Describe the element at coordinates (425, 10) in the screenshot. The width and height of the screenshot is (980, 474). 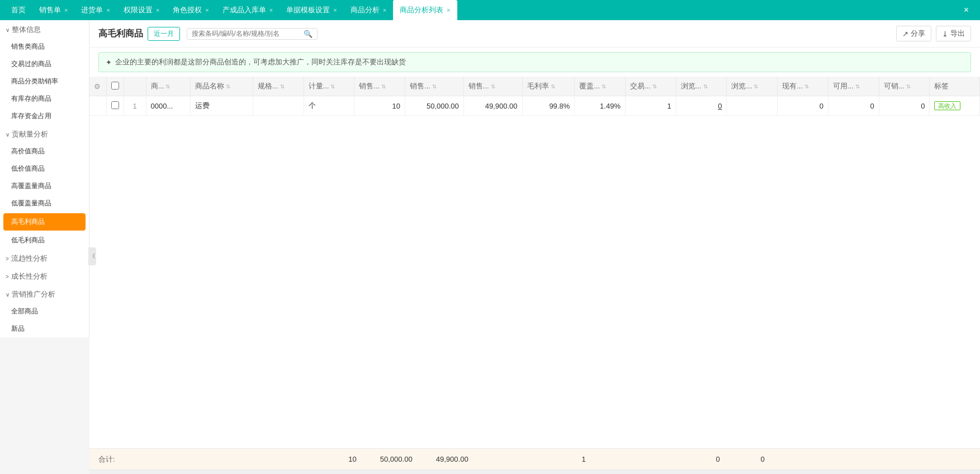
I see `nav-item-商品分析列表: 商品分析列表×` at that location.